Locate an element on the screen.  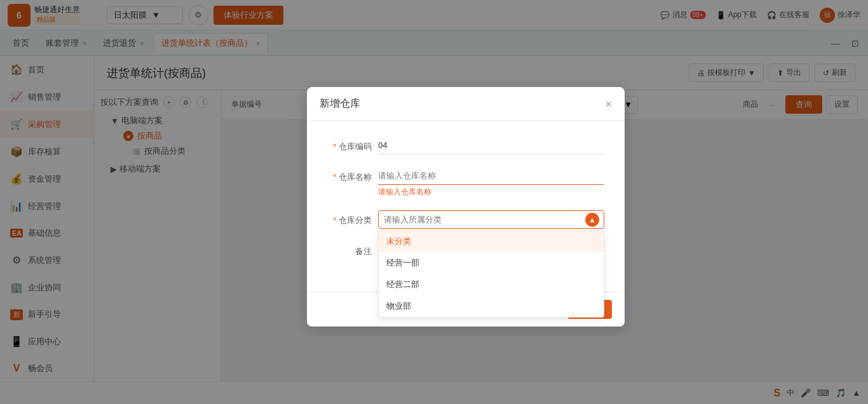
warehouse-name-input is located at coordinates (491, 176).